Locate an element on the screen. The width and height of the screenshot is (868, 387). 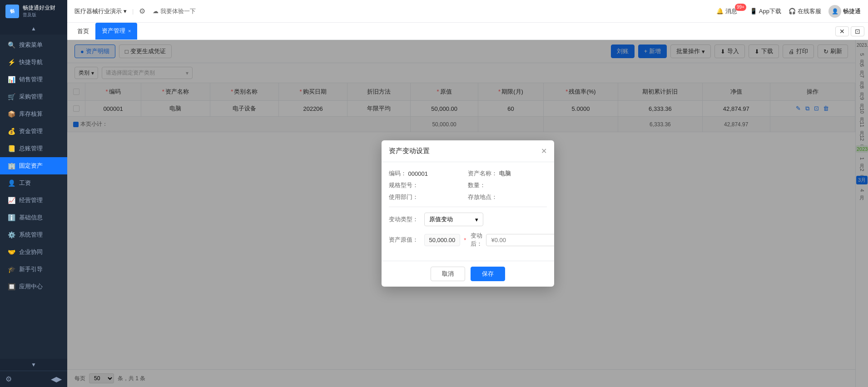
cloud-icon: ☁ is located at coordinates (155, 11).